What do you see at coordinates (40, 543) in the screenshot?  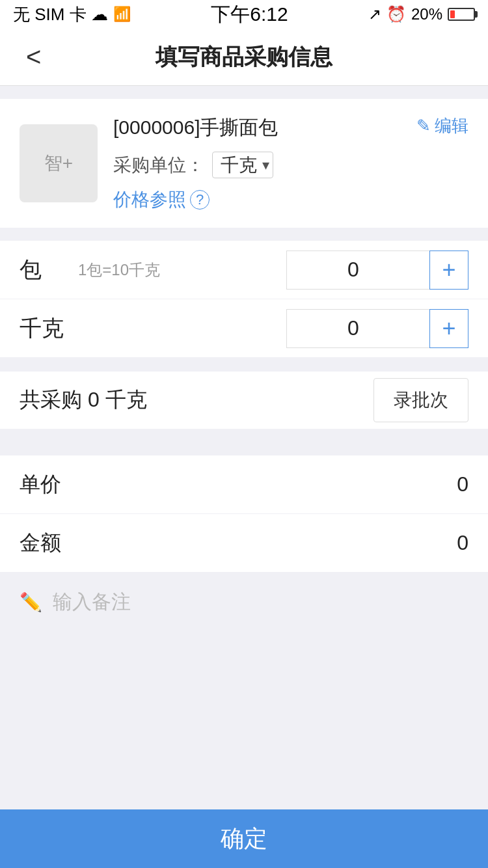 I see `amount-label: 金额` at bounding box center [40, 543].